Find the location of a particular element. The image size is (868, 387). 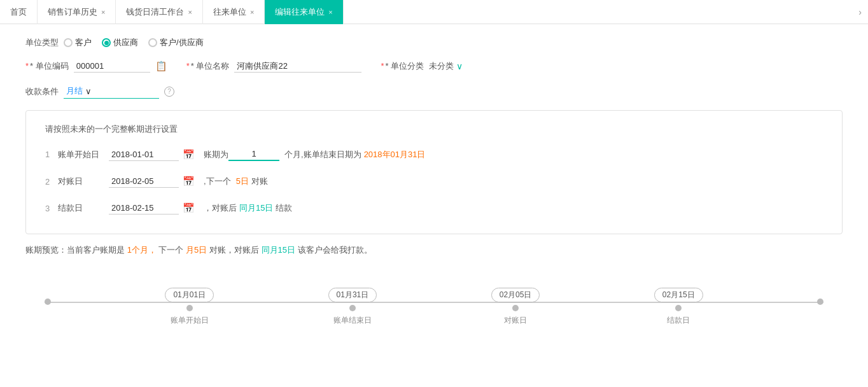

period-num-1: 1 is located at coordinates (52, 154).